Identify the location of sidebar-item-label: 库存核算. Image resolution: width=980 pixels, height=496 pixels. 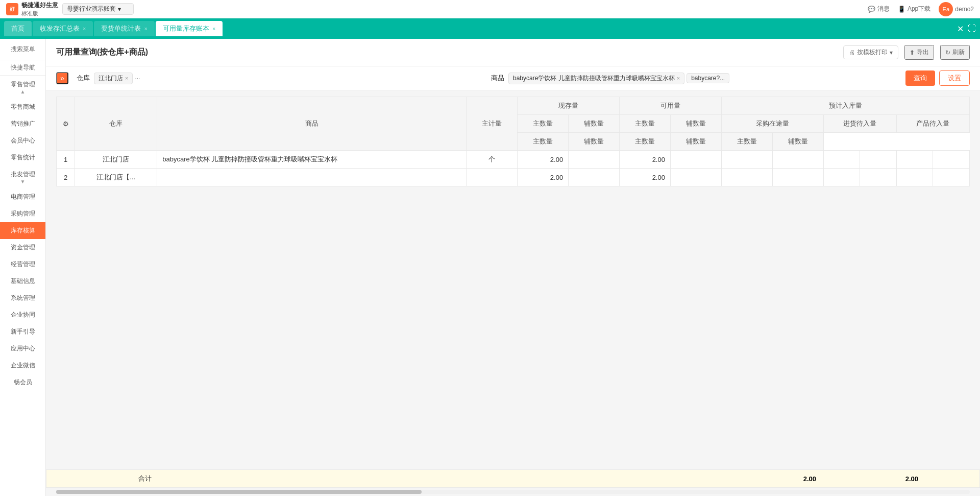
(23, 231).